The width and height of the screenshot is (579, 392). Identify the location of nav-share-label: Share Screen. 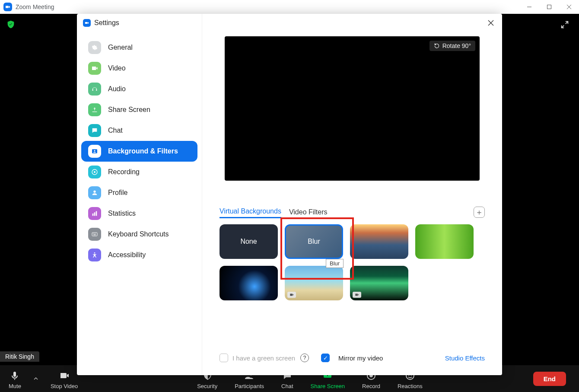
(129, 110).